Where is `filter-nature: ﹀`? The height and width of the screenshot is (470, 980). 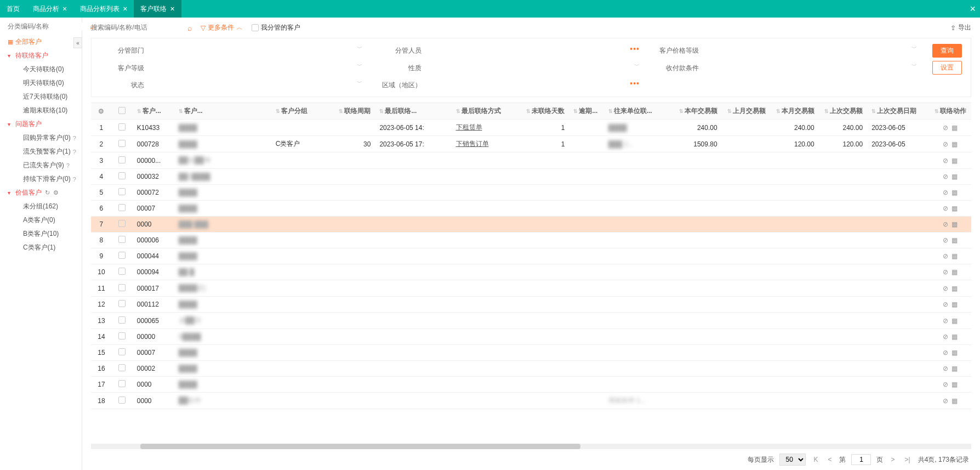
filter-nature: ﹀ is located at coordinates (535, 68).